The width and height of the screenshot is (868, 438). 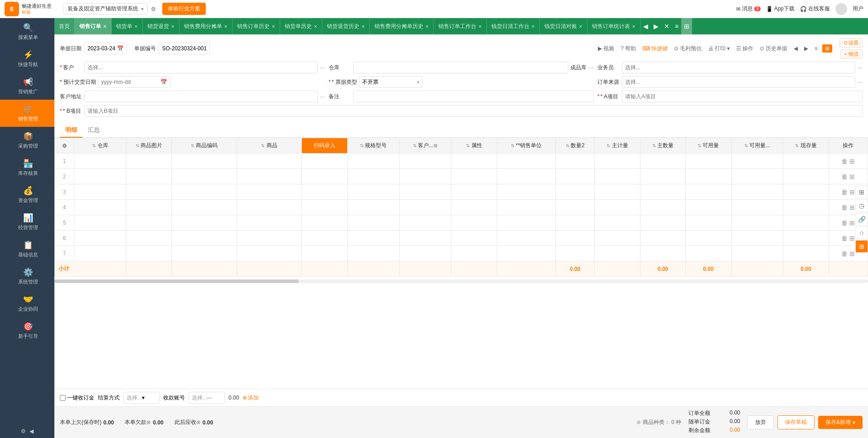 What do you see at coordinates (473, 96) in the screenshot?
I see `note-input` at bounding box center [473, 96].